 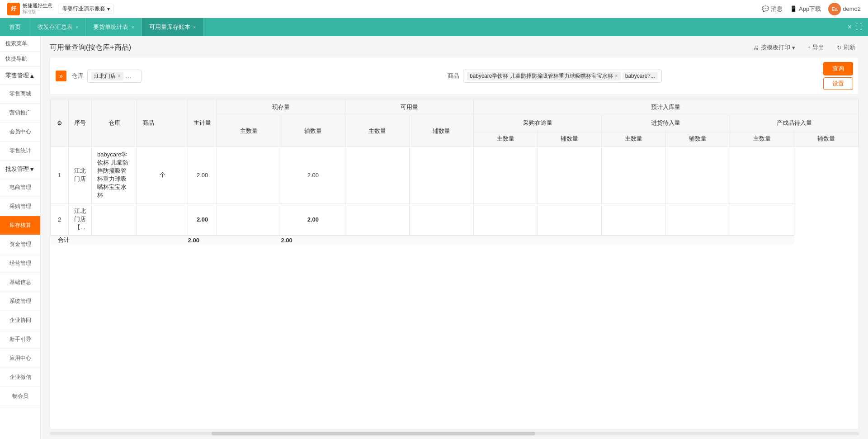 I want to click on fullscreen-button: ⛶, so click(x=859, y=27).